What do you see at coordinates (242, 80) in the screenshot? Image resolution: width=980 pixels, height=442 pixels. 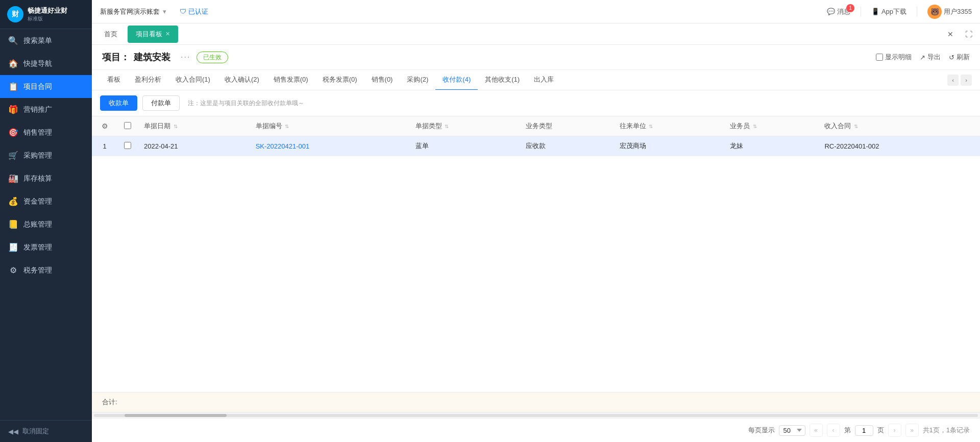 I see `sub-tab-income-confirm: 收入确认(2)` at bounding box center [242, 80].